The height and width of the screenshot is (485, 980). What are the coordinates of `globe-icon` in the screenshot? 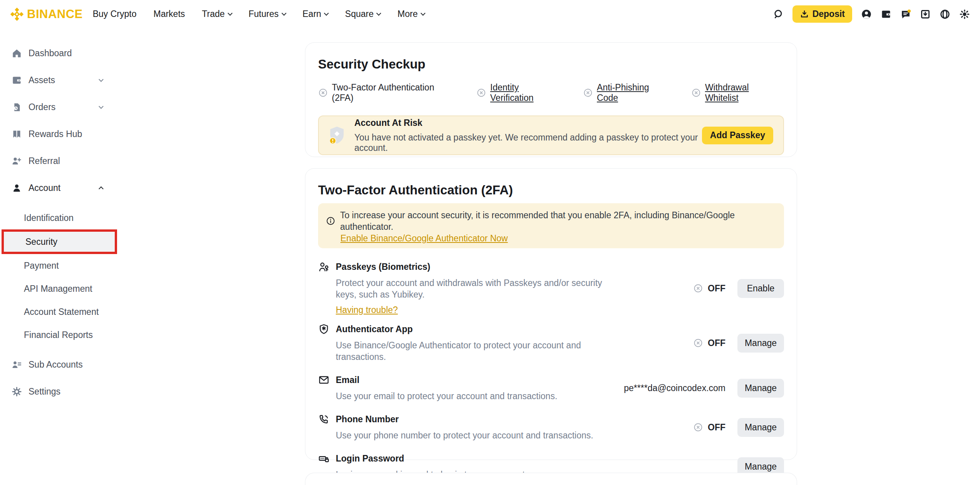 It's located at (945, 14).